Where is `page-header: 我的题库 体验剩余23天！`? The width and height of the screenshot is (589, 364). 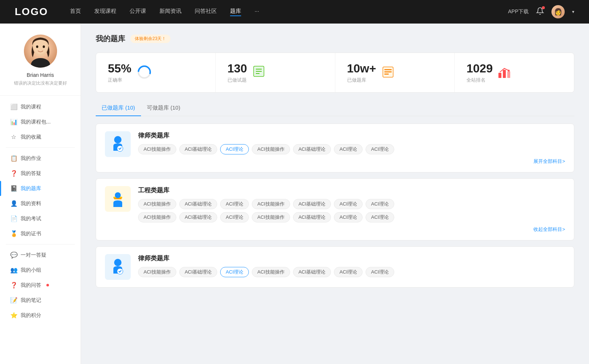 page-header: 我的题库 体验剩余23天！ is located at coordinates (335, 39).